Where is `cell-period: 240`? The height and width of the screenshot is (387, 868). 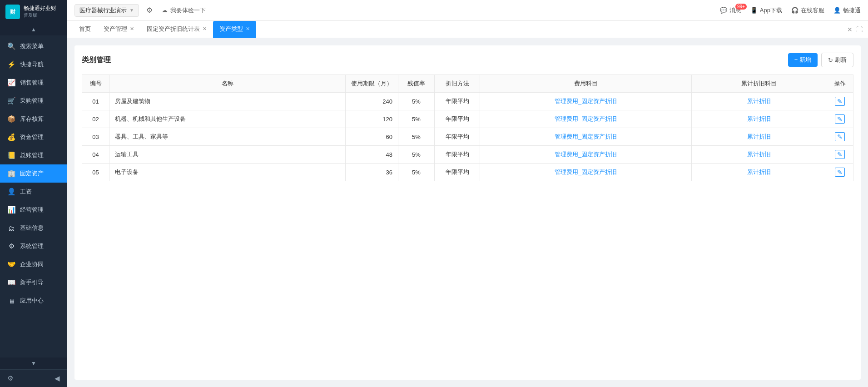
cell-period: 240 is located at coordinates (372, 102).